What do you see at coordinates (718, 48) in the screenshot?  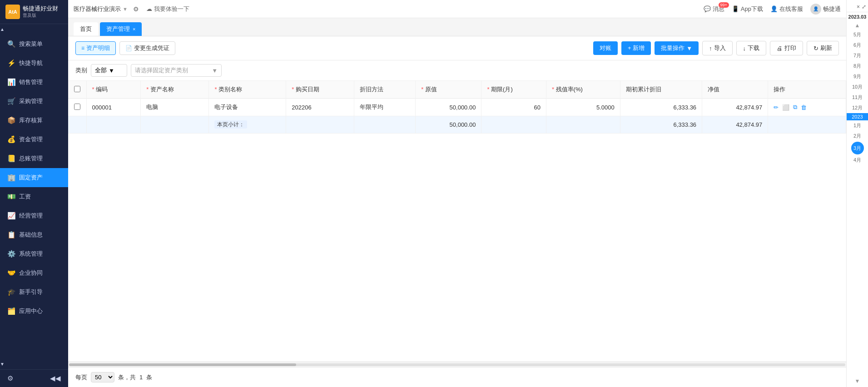 I see `import-button: ↑ 导入` at bounding box center [718, 48].